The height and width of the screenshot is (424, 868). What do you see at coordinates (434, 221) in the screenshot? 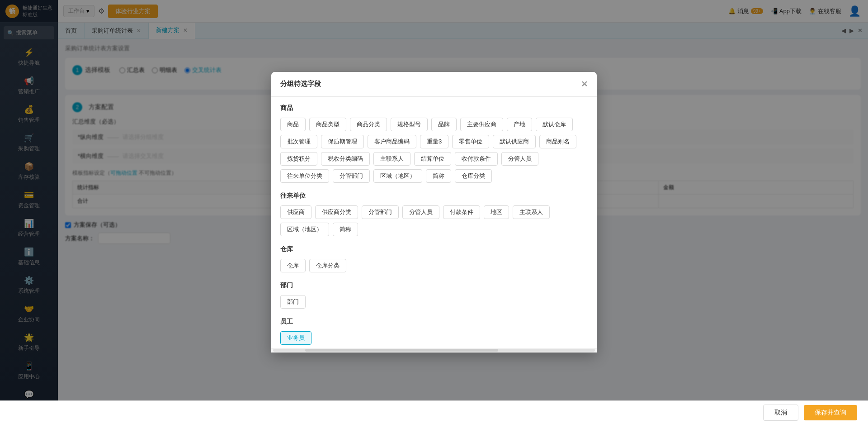
I see `section-partner-tags: 供应商 供应商分类 分管部门 分管人员 付款条件 地区 主联系人 区域（地区） …` at bounding box center [434, 221].